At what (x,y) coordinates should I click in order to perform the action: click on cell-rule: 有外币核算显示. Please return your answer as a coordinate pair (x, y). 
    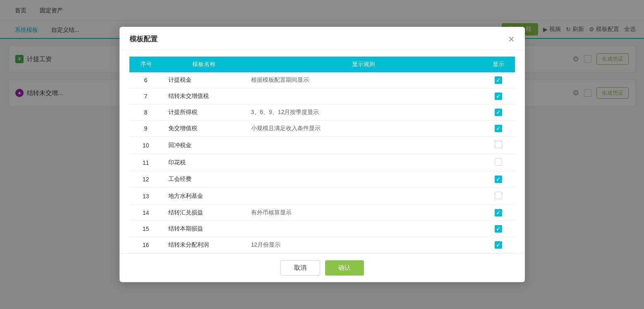
    Looking at the image, I should click on (364, 213).